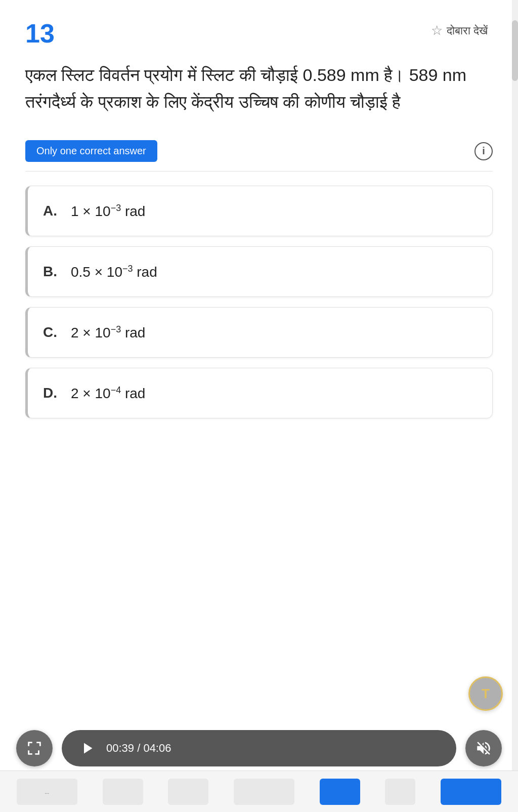  What do you see at coordinates (259, 748) in the screenshot?
I see `play-bar: 00:39 / 04:06` at bounding box center [259, 748].